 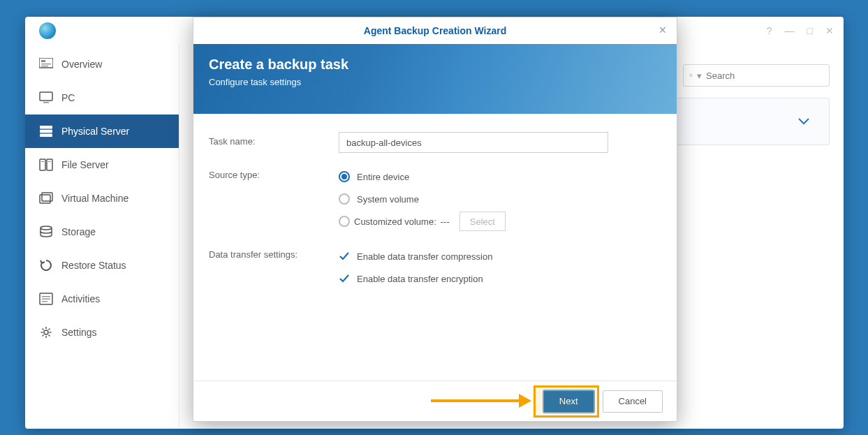 What do you see at coordinates (274, 267) in the screenshot?
I see `data-transfer-label: Data transfer settings:` at bounding box center [274, 267].